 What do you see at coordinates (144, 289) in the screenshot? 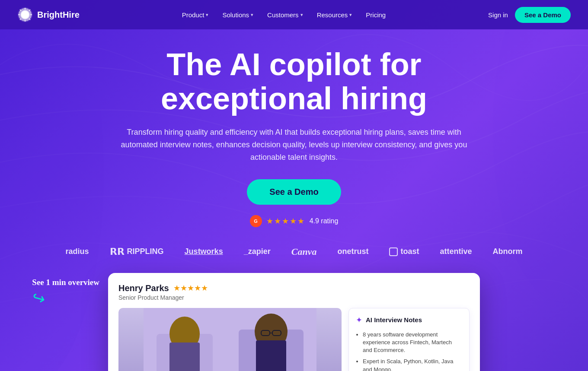
I see `candidate-name: Henry Parks` at bounding box center [144, 289].